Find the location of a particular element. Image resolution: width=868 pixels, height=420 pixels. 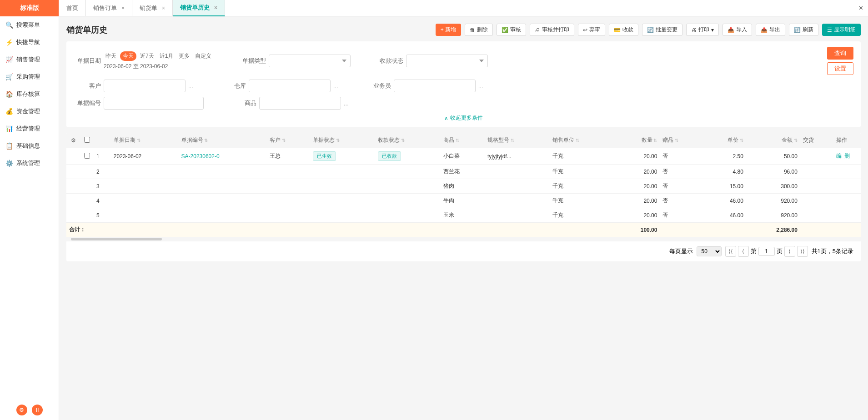

page-nav: ⟨⟨ ⟨ 第 页 ⟩ ⟩⟩ is located at coordinates (767, 251).